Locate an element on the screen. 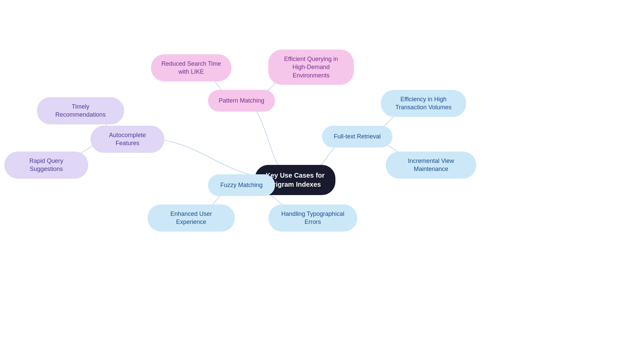 The image size is (644, 363). handling-typographical-errors-node: Handling Typographical Errors is located at coordinates (313, 218).